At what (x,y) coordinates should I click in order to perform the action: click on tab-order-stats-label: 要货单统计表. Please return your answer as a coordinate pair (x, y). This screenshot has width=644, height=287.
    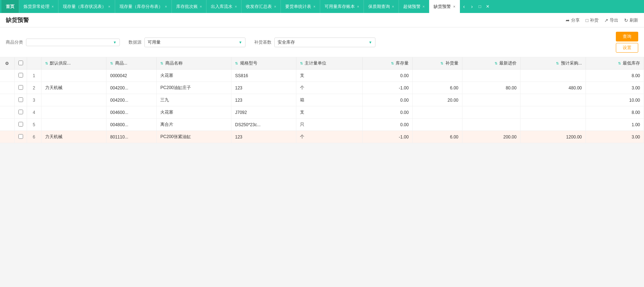
    Looking at the image, I should click on (298, 6).